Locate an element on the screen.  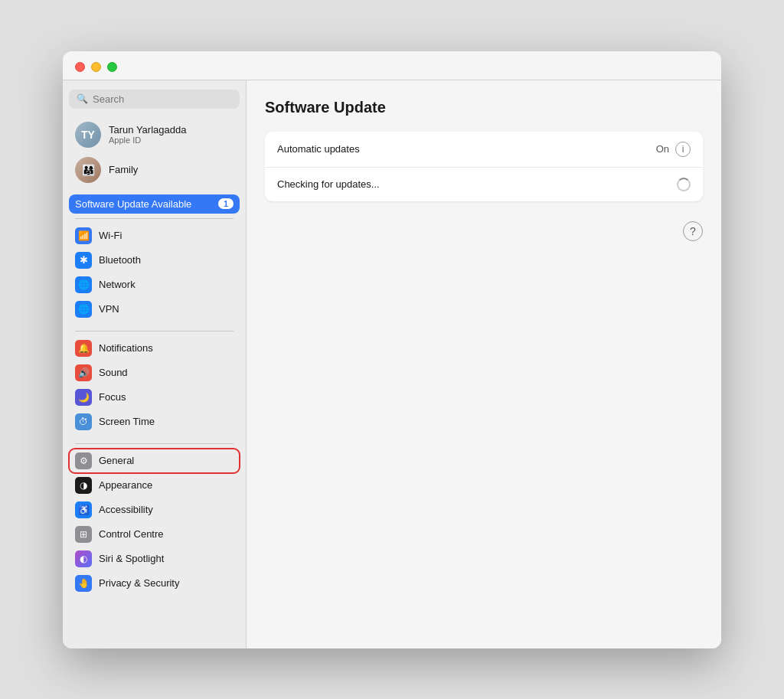
accessibility-label: Accessibility is located at coordinates (126, 510).